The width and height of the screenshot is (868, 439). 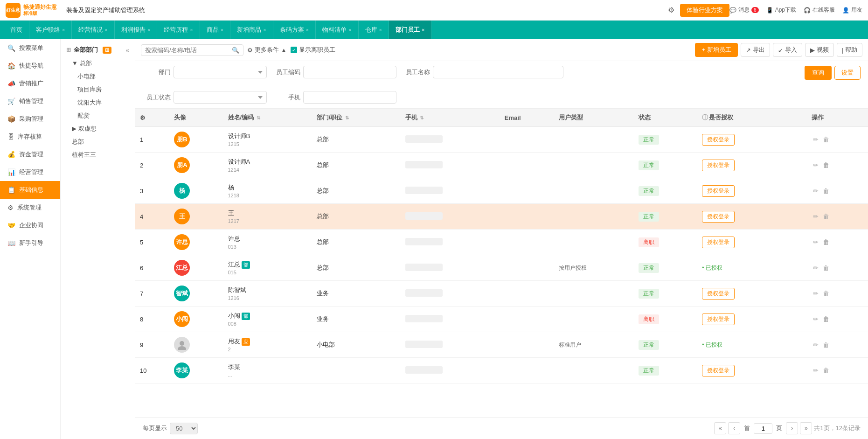 I want to click on tab-customer: 客户联络 ×, so click(x=50, y=30).